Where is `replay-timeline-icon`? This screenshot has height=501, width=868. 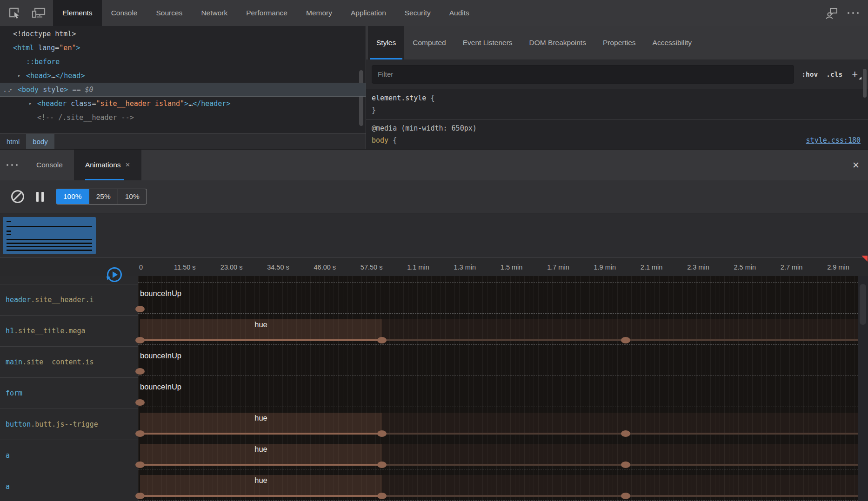 replay-timeline-icon is located at coordinates (114, 275).